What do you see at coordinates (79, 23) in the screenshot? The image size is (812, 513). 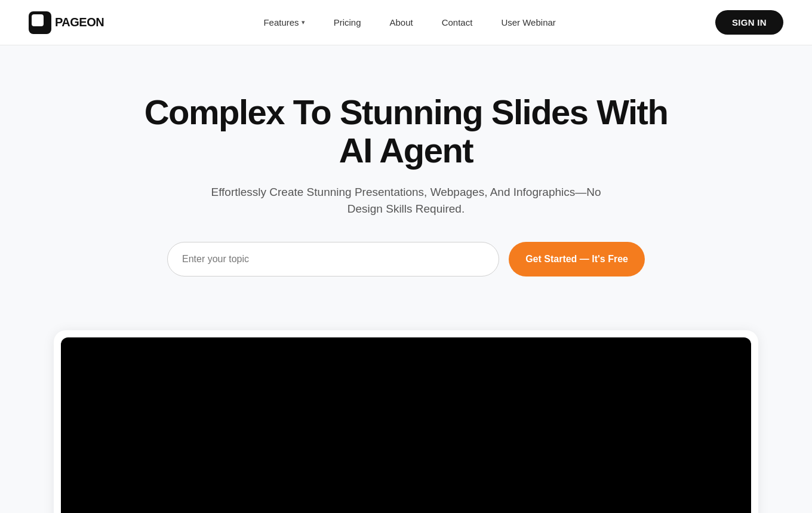 I see `logo-text: PAGEON` at bounding box center [79, 23].